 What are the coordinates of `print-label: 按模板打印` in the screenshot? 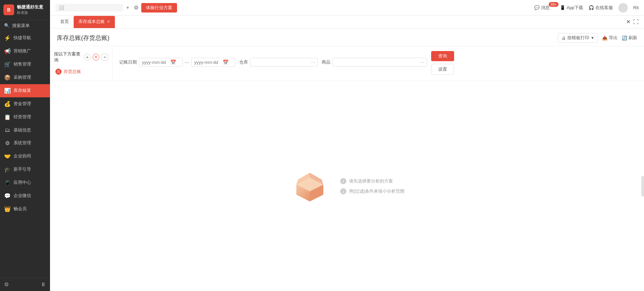 It's located at (578, 38).